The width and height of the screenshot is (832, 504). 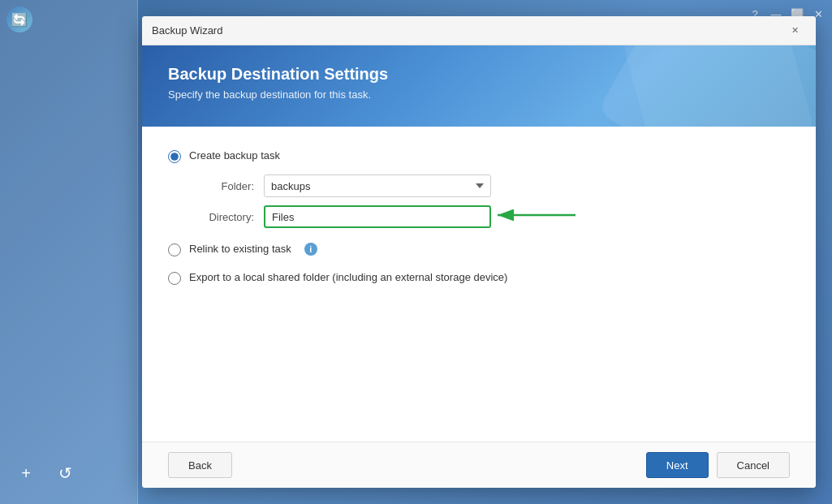 What do you see at coordinates (235, 156) in the screenshot?
I see `create-backup-label: Create backup task` at bounding box center [235, 156].